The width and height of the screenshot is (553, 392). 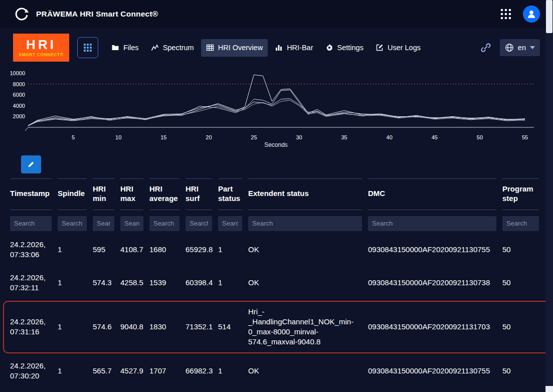 What do you see at coordinates (344, 137) in the screenshot?
I see `svg-text: 35` at bounding box center [344, 137].